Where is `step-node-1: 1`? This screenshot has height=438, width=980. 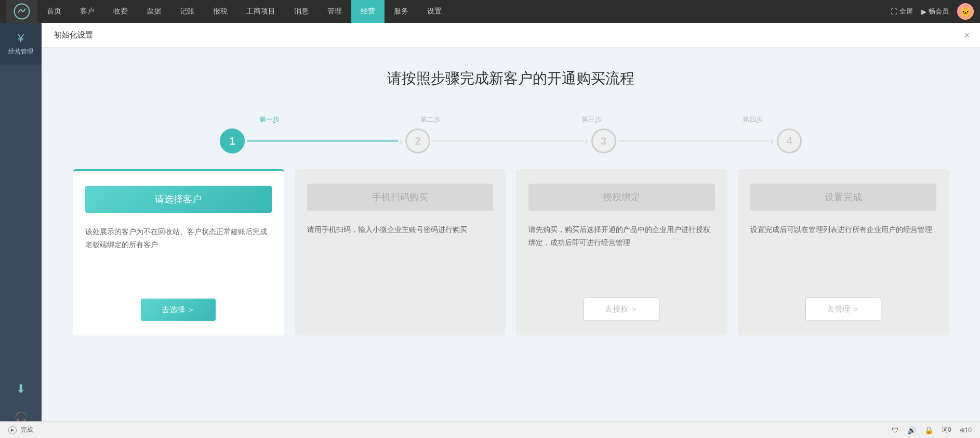 step-node-1: 1 is located at coordinates (232, 141).